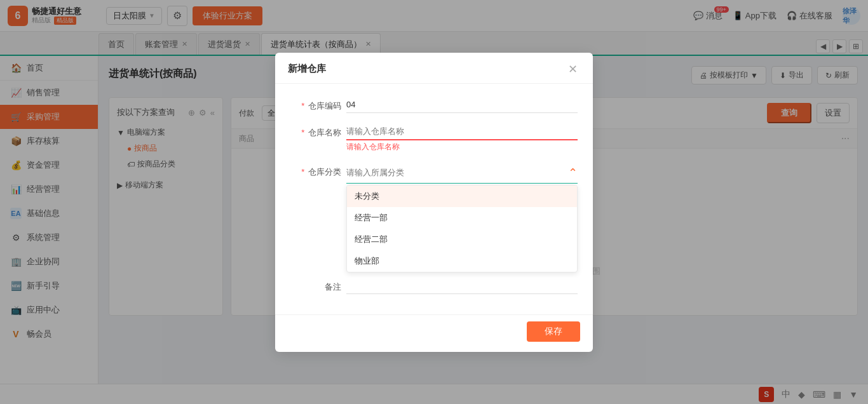  Describe the element at coordinates (462, 173) in the screenshot. I see `classify-input-row: ⌃` at that location.